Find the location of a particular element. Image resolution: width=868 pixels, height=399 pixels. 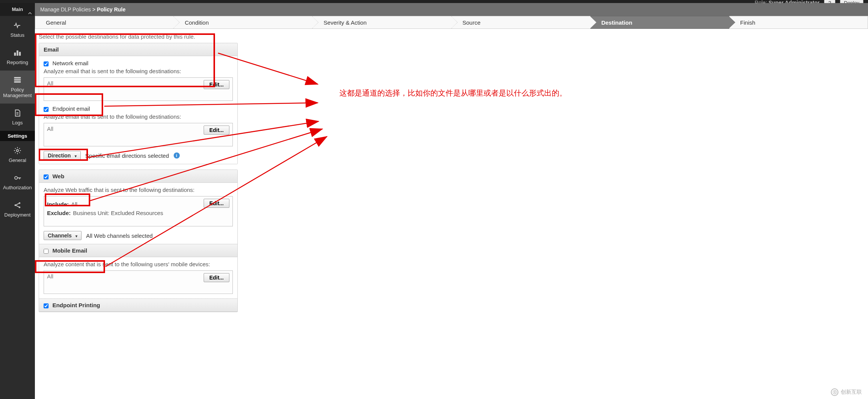

info-icon: i is located at coordinates (177, 156).